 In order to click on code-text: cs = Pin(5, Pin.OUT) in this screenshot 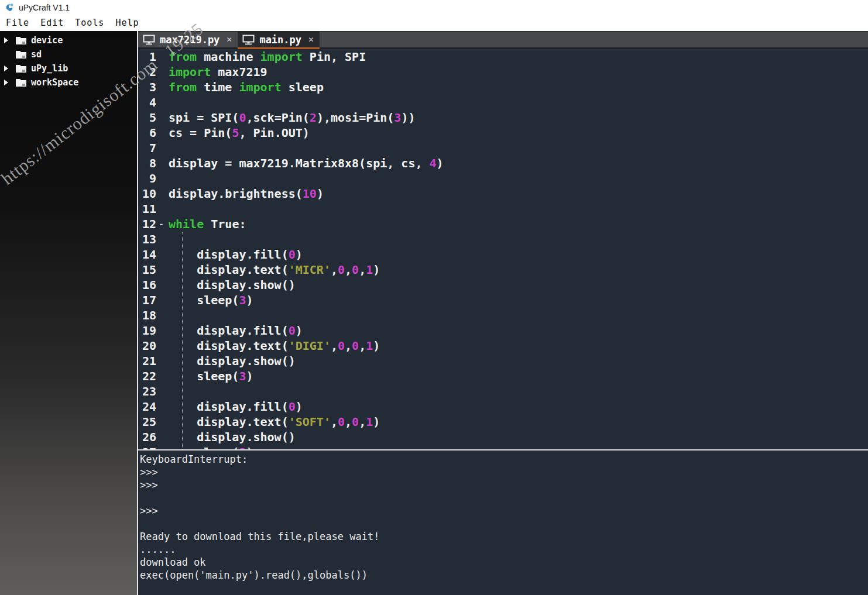, I will do `click(239, 133)`.